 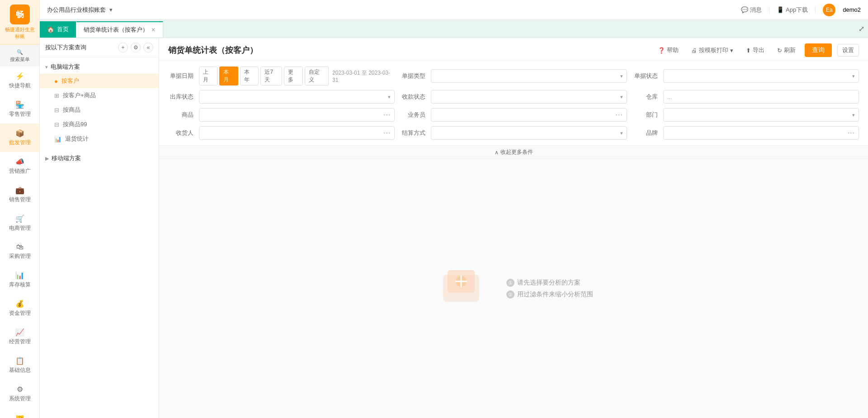 What do you see at coordinates (454, 29) in the screenshot?
I see `tabs-bar: 🏠 首页 销货单统计表（按客户） ✕ ⤢` at bounding box center [454, 29].